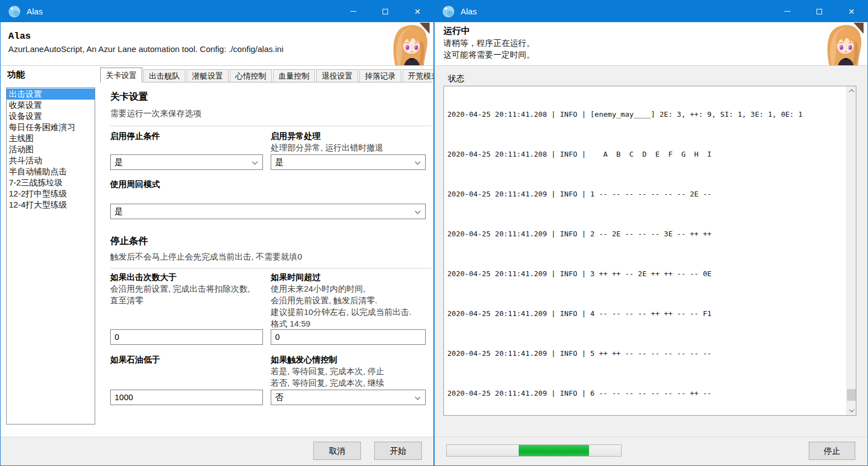  I want to click on emotion-label: 如果触发心情控制, so click(348, 360).